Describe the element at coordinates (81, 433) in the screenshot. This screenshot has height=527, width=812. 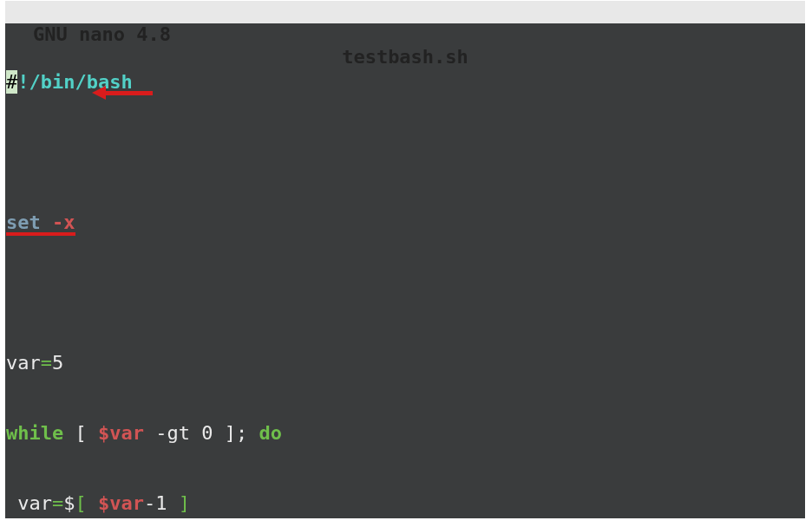
I see `bracket-open: [` at that location.